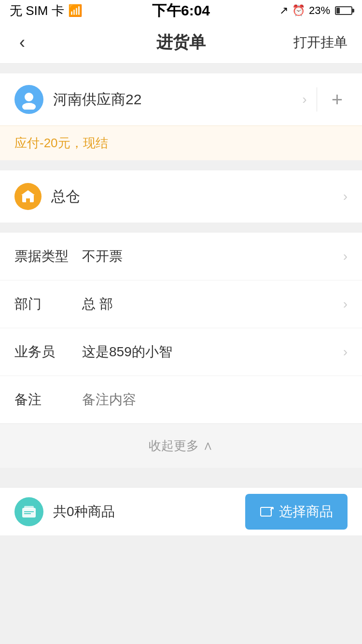  I want to click on notice-row: 应付-20元，现结, so click(181, 143).